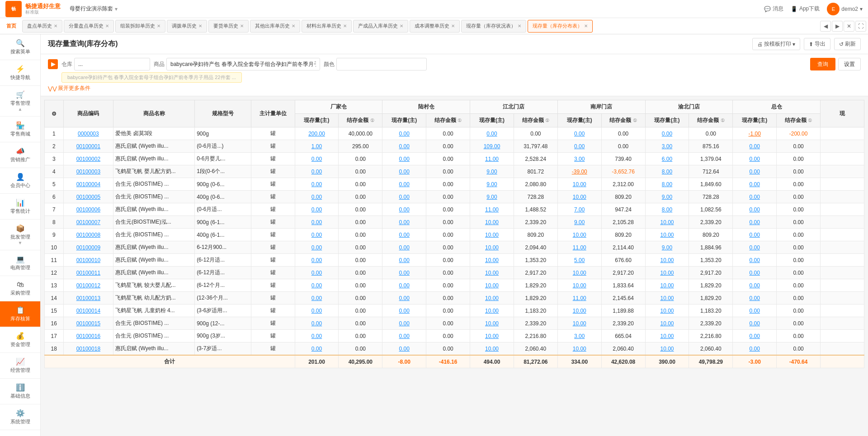 The image size is (868, 436). Describe the element at coordinates (89, 273) in the screenshot. I see `cell-code: 00100011` at that location.